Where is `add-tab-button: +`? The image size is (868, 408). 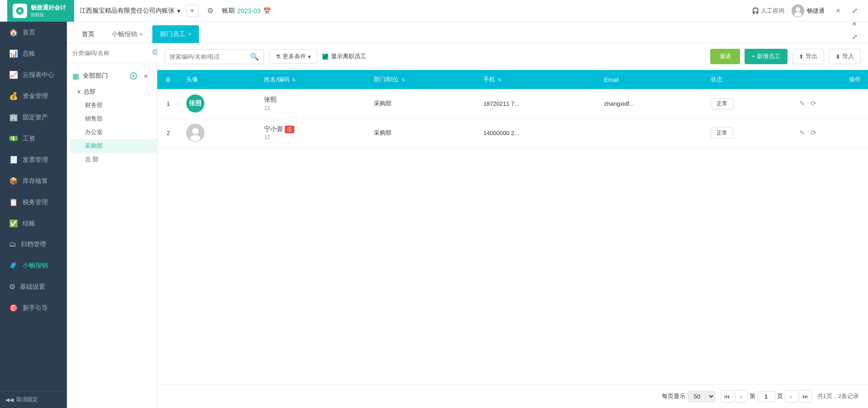
add-tab-button: + is located at coordinates (192, 11).